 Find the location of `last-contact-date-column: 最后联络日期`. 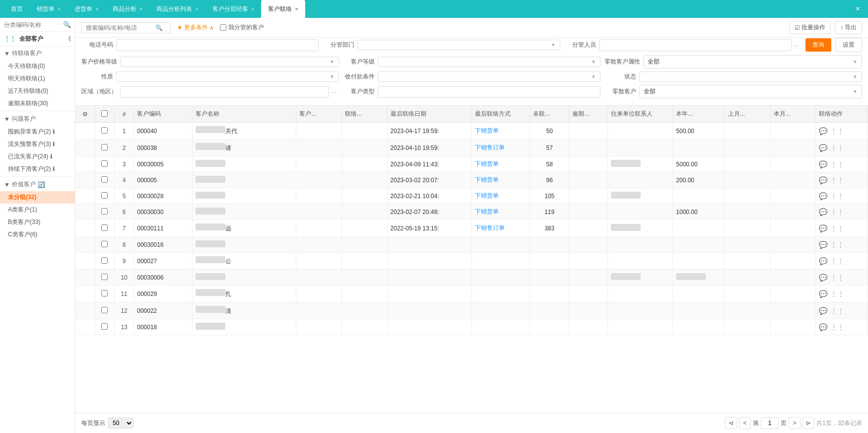

last-contact-date-column: 最后联络日期 is located at coordinates (429, 114).